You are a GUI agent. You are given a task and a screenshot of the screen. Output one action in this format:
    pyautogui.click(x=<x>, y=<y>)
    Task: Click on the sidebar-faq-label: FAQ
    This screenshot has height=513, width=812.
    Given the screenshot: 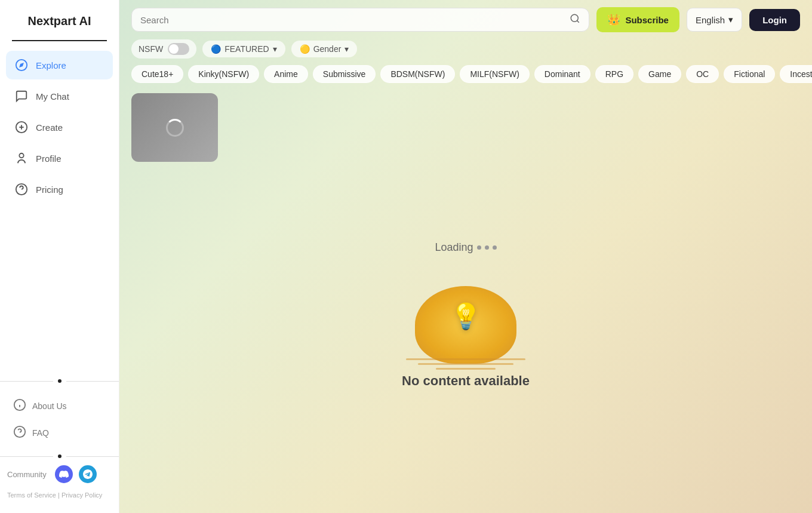 What is the action you would take?
    pyautogui.click(x=41, y=433)
    